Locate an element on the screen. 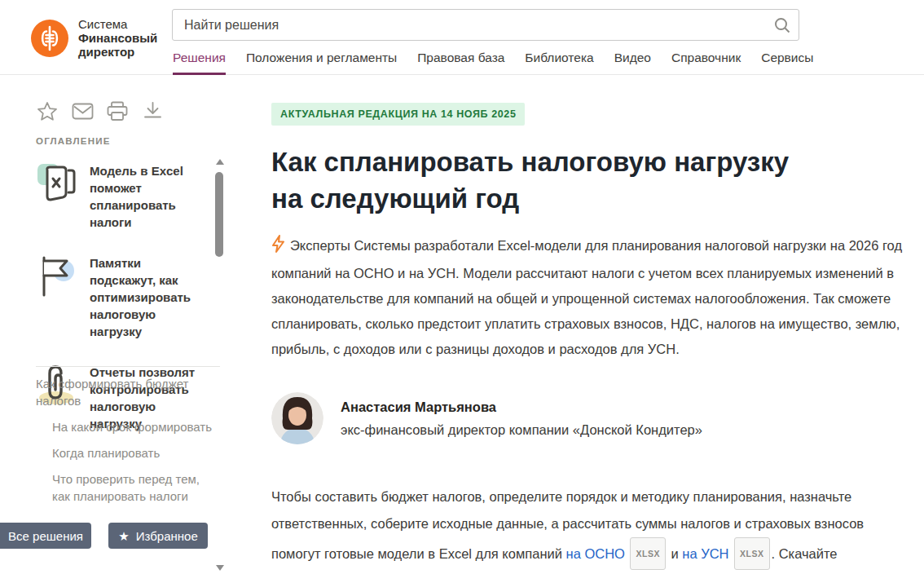 This screenshot has width=924, height=574. app-logo: Система Финансовый директор is located at coordinates (95, 38).